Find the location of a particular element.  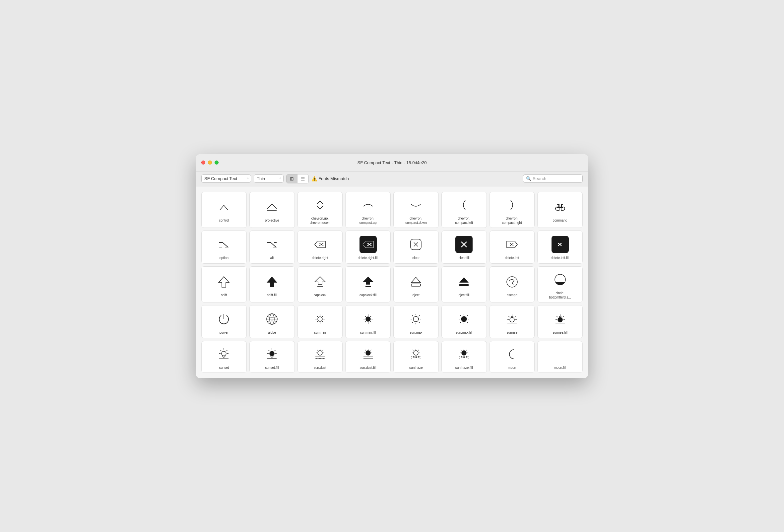

projective-icon is located at coordinates (272, 207).